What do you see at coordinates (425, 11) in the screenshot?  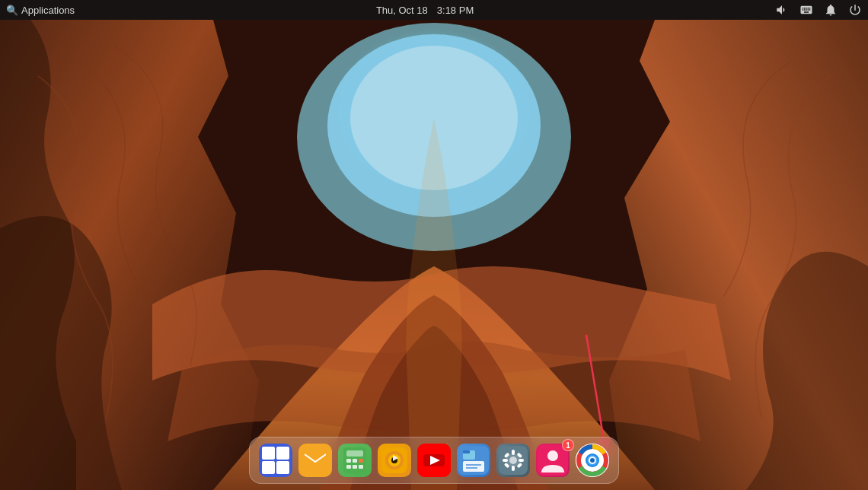 I see `panel-center: Thu, Oct 18 3:18 PM` at bounding box center [425, 11].